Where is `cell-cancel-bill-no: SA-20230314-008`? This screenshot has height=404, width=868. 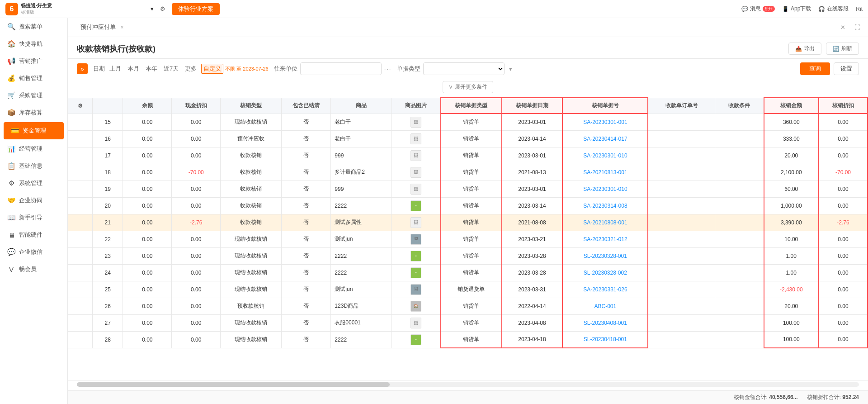 cell-cancel-bill-no: SA-20230314-008 is located at coordinates (605, 205).